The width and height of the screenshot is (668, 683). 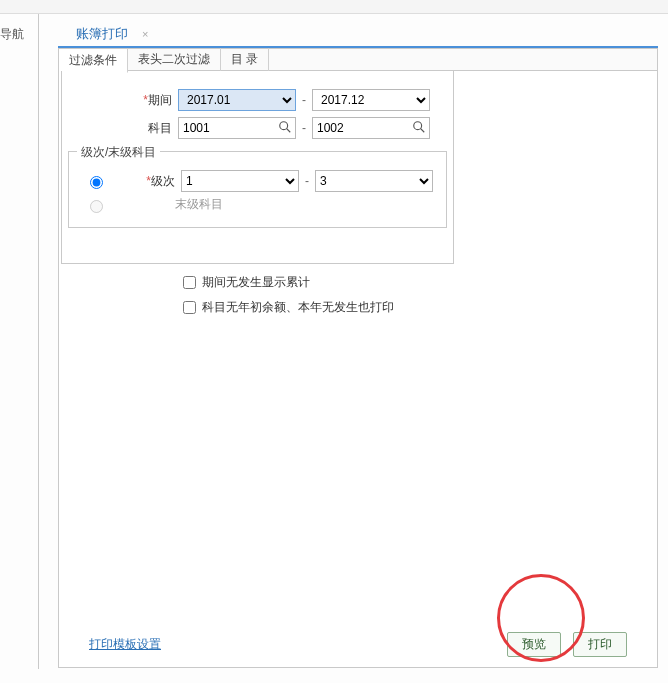 I want to click on subject-to-input, so click(x=371, y=128).